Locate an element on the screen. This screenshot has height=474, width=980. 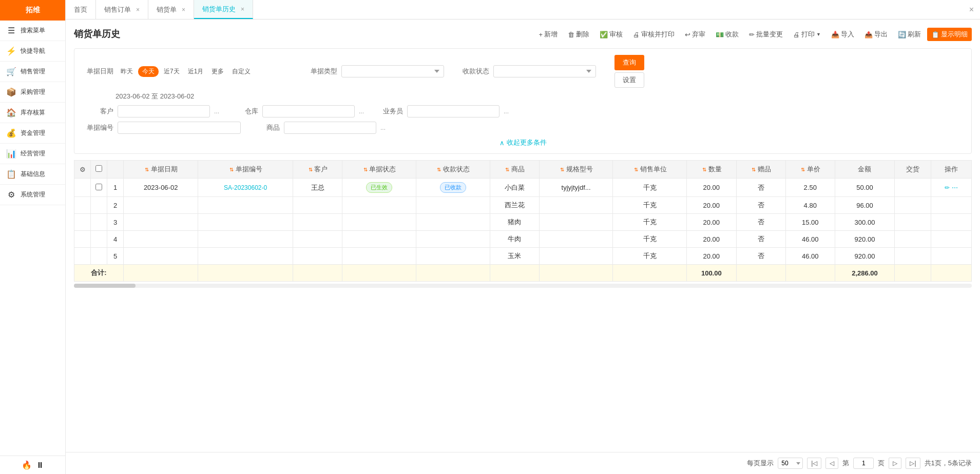
tab-sales-history-close: × is located at coordinates (242, 9).